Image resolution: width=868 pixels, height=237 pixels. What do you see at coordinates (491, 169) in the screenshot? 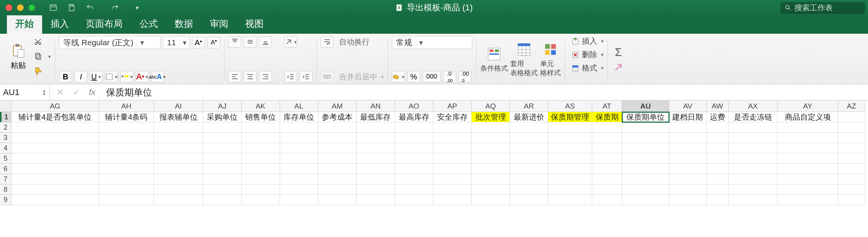
I see `cell-AQ6` at bounding box center [491, 169].